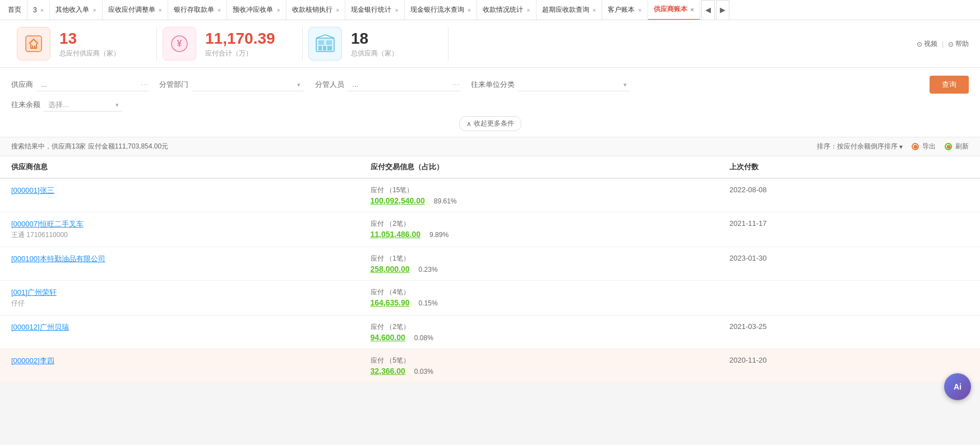  What do you see at coordinates (219, 10) in the screenshot?
I see `nav-tab-bank-deposit-close: ×` at bounding box center [219, 10].